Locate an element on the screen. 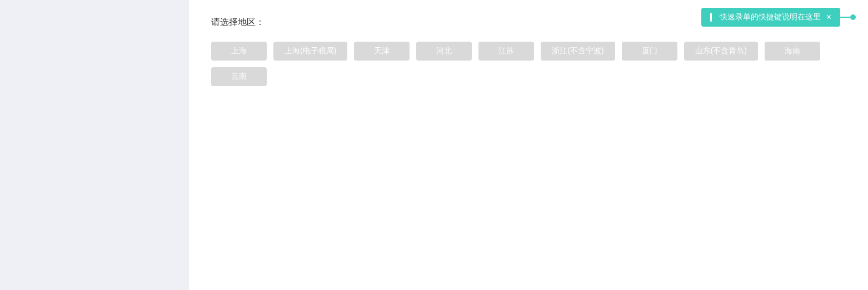  region-btn-jiangsu: 江苏 is located at coordinates (506, 51).